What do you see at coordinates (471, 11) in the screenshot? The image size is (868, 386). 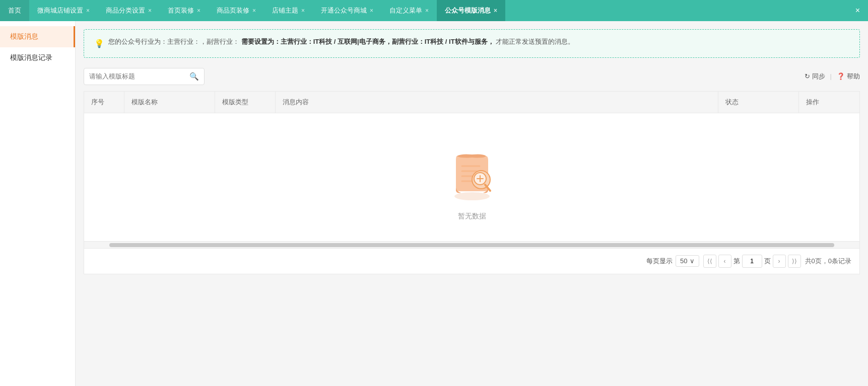 I see `nav-tab-template-msg: 公众号模版消息 ×` at bounding box center [471, 11].